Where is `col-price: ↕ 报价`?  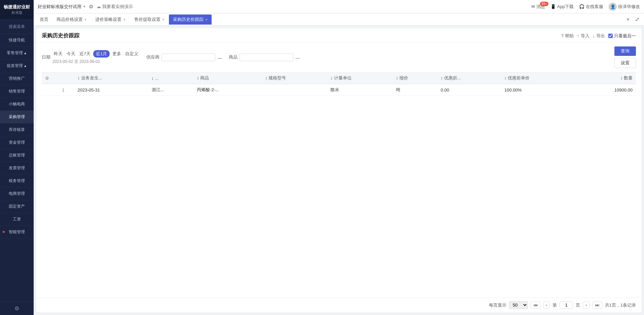 col-price: ↕ 报价 is located at coordinates (415, 78).